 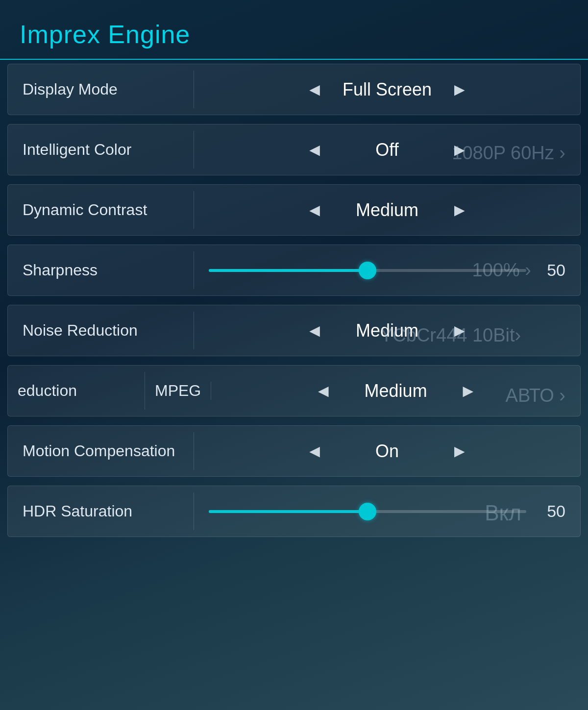 What do you see at coordinates (460, 451) in the screenshot?
I see `motion-compensation-right-arrow: ►` at bounding box center [460, 451].